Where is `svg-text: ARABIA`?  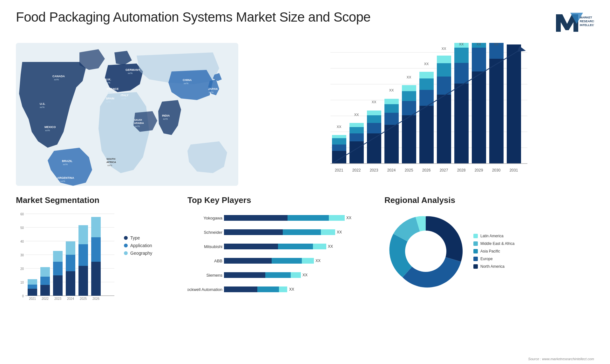 svg-text: ARABIA is located at coordinates (139, 123).